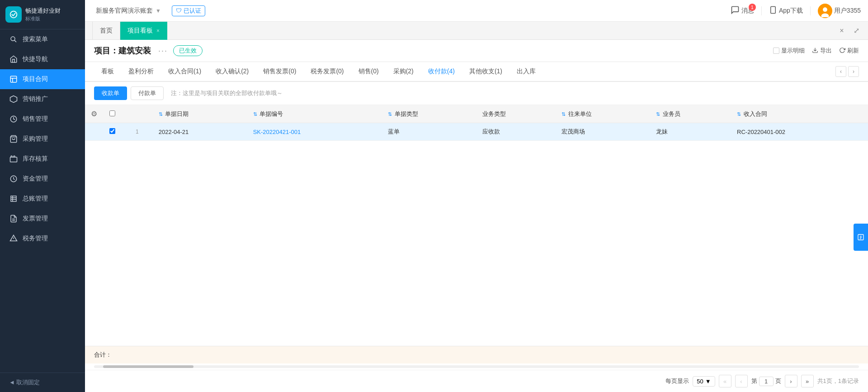 This screenshot has width=868, height=392. What do you see at coordinates (411, 11) in the screenshot?
I see `topbar-left: 新服务官网演示账套 ▼ 🛡 已认证` at bounding box center [411, 11].